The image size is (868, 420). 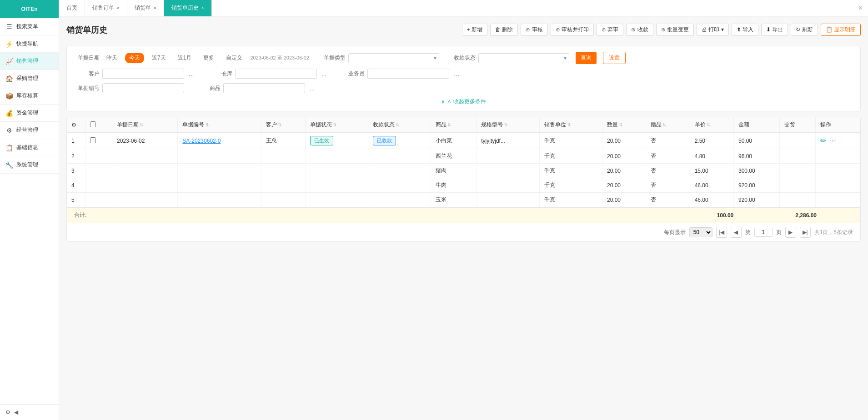 What do you see at coordinates (29, 61) in the screenshot?
I see `sidebar-item-sales-mgmt: 📈 销售管理` at bounding box center [29, 61].